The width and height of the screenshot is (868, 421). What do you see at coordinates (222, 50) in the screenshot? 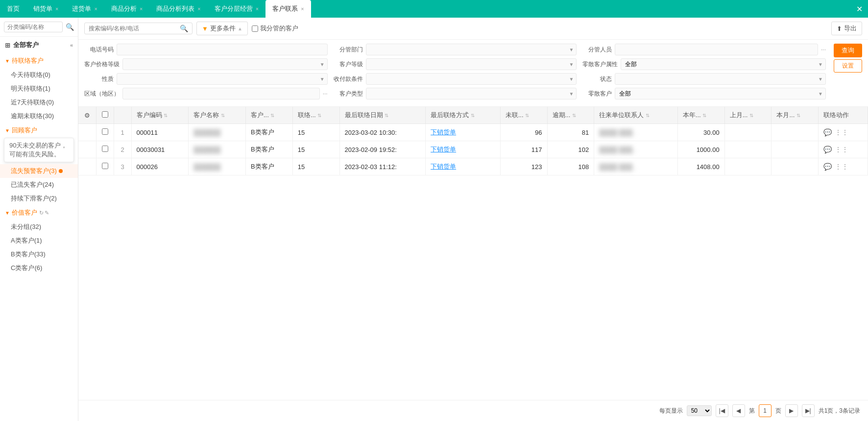
I see `filter-phone-input` at bounding box center [222, 50].